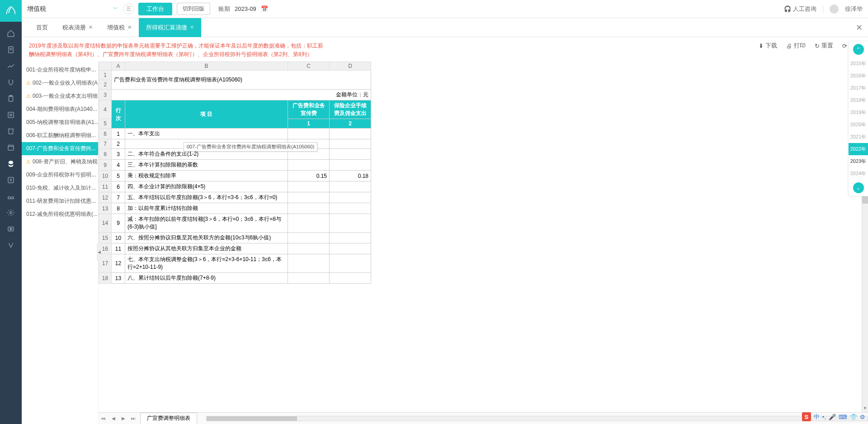 Image resolution: width=868 pixels, height=424 pixels. I want to click on form-list-item: 009-企业所得税弥补亏损明..., so click(60, 175).